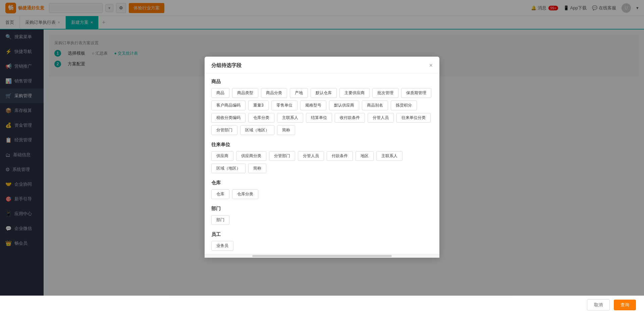 The height and width of the screenshot is (314, 644). What do you see at coordinates (322, 162) in the screenshot?
I see `field-grid: 供应商供应商分类分管部门分管人员付款条件地区主联系人区域（地区）简称` at bounding box center [322, 162].